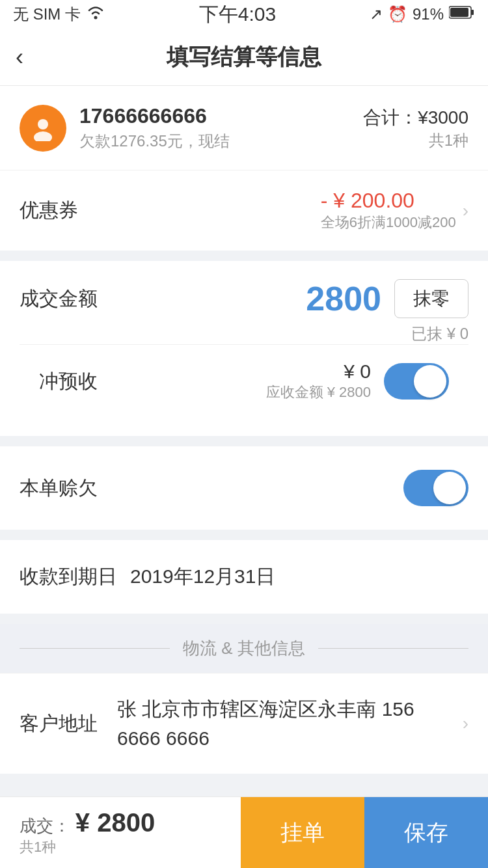 The image size is (488, 868). I want to click on customer-total: 合计：¥3000 共1种, so click(416, 128).